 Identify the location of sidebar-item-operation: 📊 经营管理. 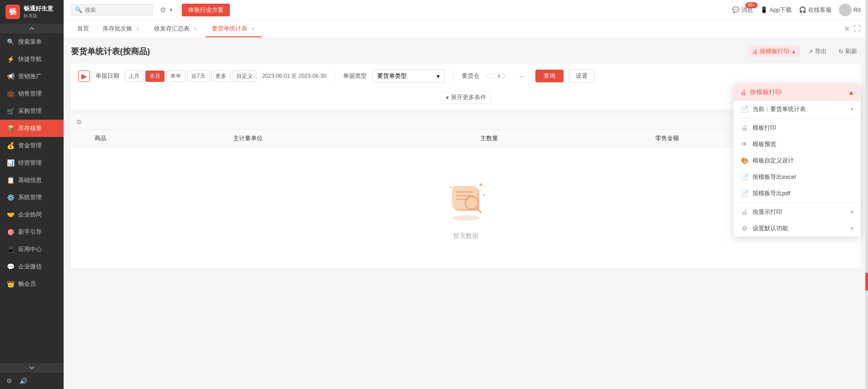
(32, 163).